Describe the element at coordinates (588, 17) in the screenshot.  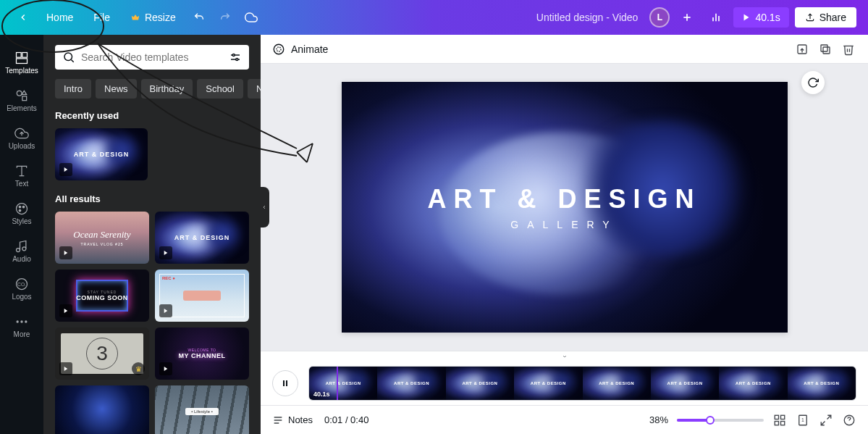
I see `document-name: Untitled design - Video` at that location.